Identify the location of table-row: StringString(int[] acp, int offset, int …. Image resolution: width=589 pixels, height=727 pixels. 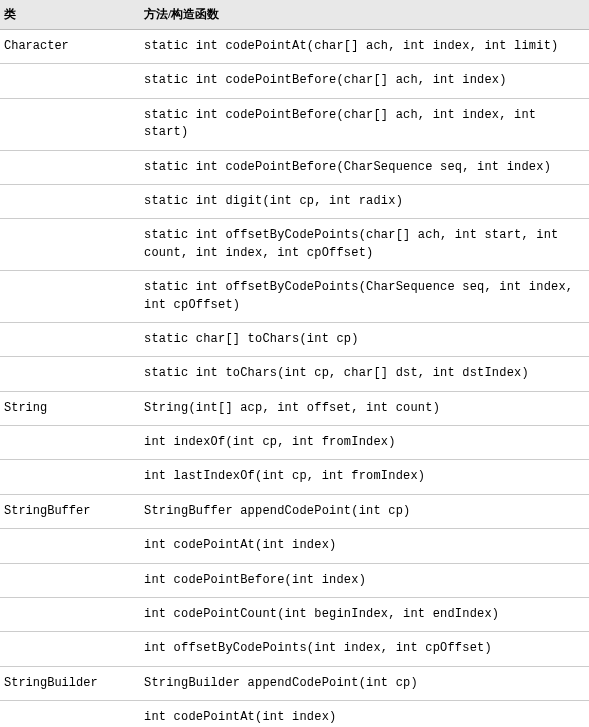
(294, 408).